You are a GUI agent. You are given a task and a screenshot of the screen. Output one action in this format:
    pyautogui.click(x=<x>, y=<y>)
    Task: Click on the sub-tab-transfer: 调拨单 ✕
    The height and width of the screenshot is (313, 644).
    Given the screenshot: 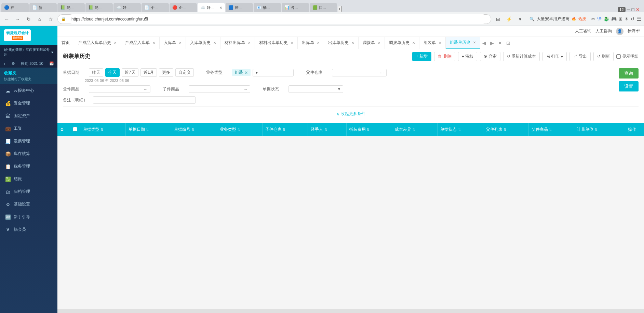 What is the action you would take?
    pyautogui.click(x=372, y=43)
    